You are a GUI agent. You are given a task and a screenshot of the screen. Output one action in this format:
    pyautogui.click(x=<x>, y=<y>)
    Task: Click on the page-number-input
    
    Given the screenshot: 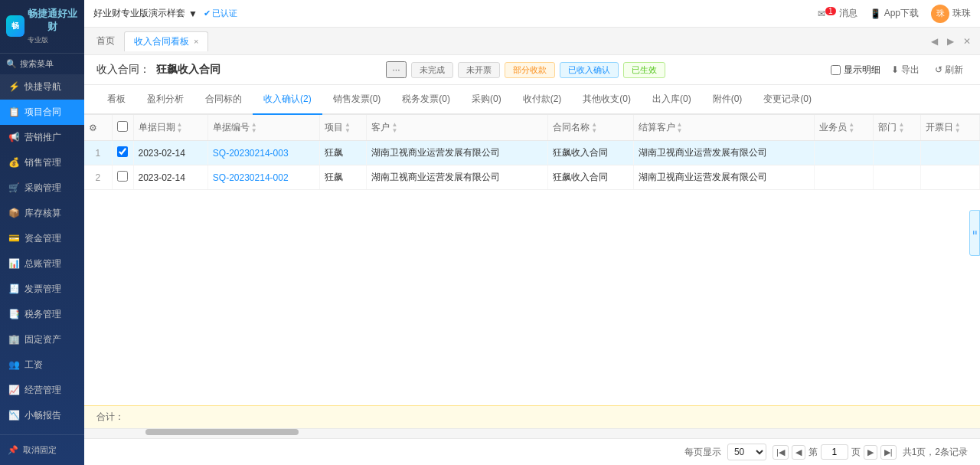 What is the action you would take?
    pyautogui.click(x=835, y=452)
    